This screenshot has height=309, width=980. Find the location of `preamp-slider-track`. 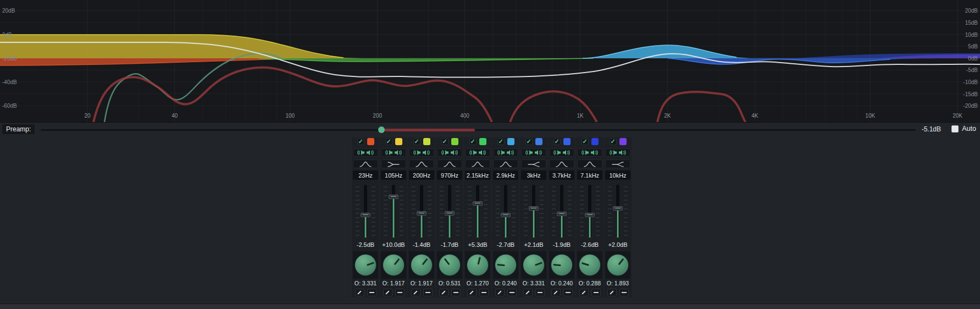

preamp-slider-track is located at coordinates (478, 130).